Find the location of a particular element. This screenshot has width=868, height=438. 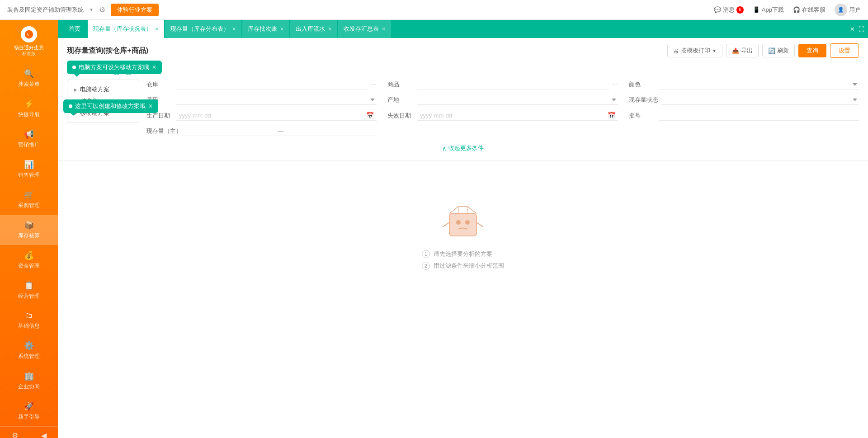

tab-inout-flow: 出入库流水 ✕ is located at coordinates (314, 29).